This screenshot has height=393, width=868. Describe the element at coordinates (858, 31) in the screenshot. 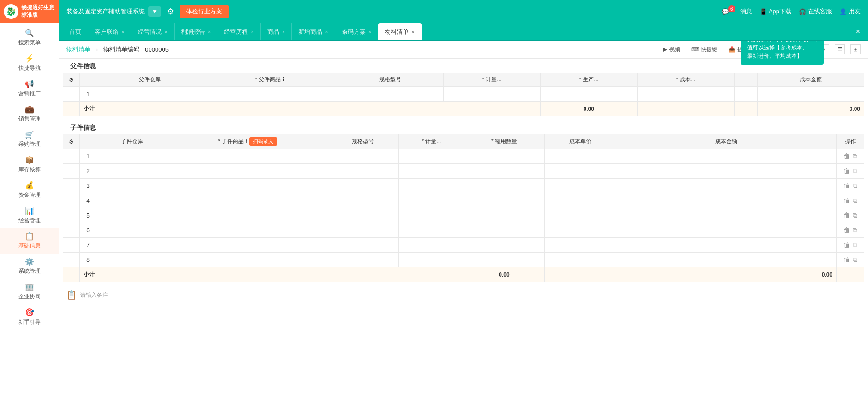

I see `close-all-tabs-btn: ✕` at that location.